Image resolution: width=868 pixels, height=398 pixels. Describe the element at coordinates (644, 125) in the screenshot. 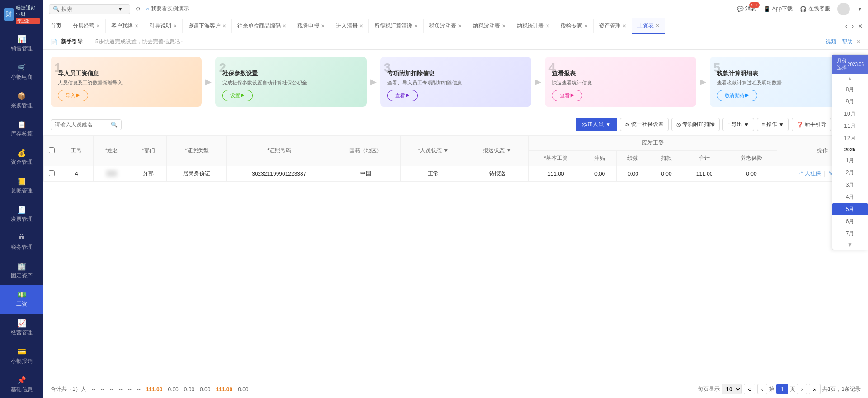

I see `unified-settings-button: ⚙ 统一社保设置` at that location.